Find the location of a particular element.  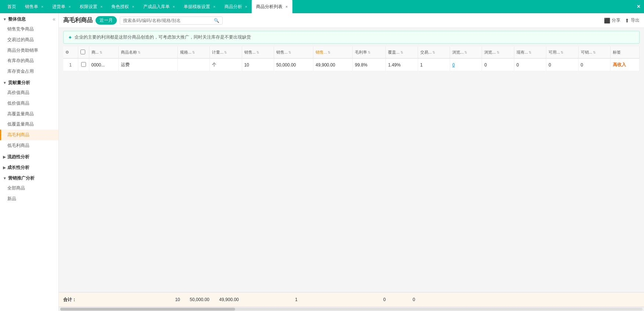

footer-sales-cost: 49,900.00 is located at coordinates (226, 300).